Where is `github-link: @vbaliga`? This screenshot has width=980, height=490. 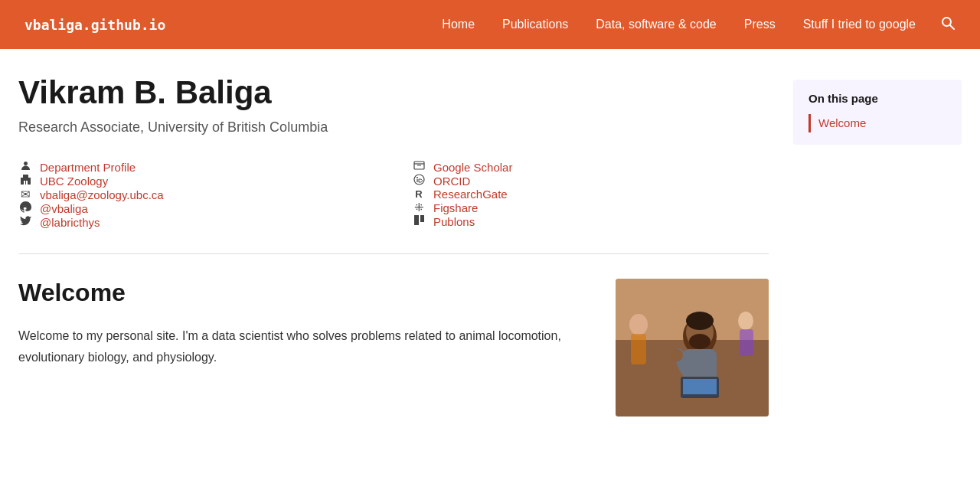
github-link: @vbaliga is located at coordinates (64, 208).